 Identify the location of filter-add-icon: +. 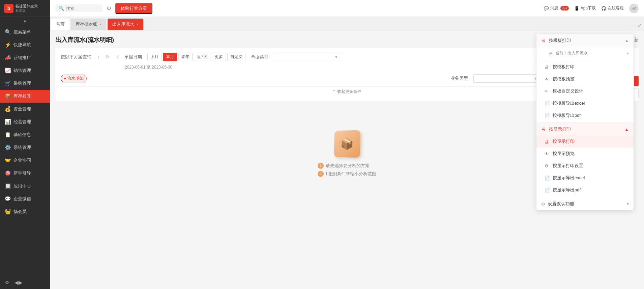
(98, 57).